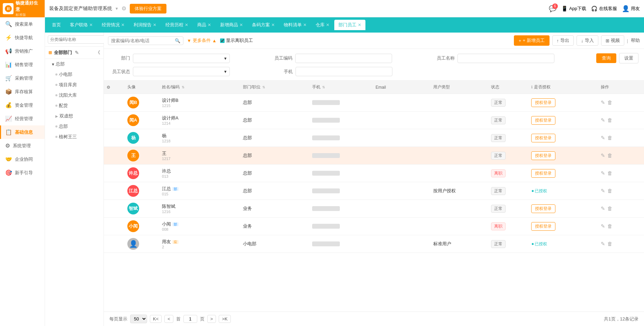 The height and width of the screenshot is (326, 644). What do you see at coordinates (588, 41) in the screenshot?
I see `import-button: ↓ 导入` at bounding box center [588, 41].